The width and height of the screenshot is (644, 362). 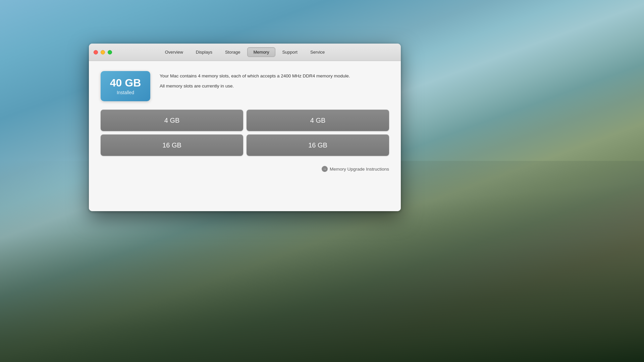 What do you see at coordinates (318, 145) in the screenshot?
I see `memory-slot-4: 16 GB` at bounding box center [318, 145].